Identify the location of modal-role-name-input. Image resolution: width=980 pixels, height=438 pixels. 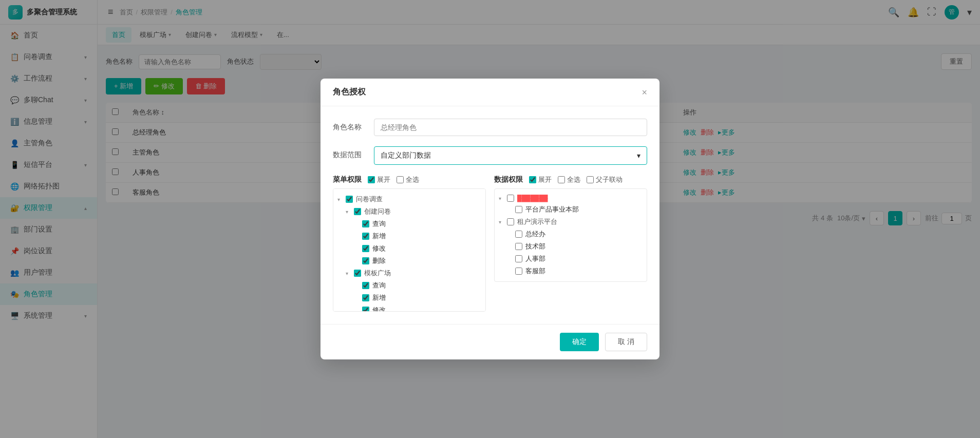
(511, 127).